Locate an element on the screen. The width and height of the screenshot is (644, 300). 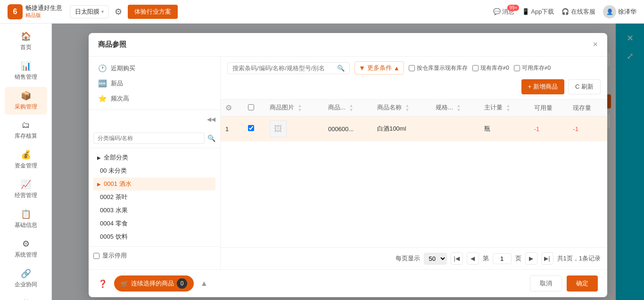
next-page-button: ▶ is located at coordinates (531, 258).